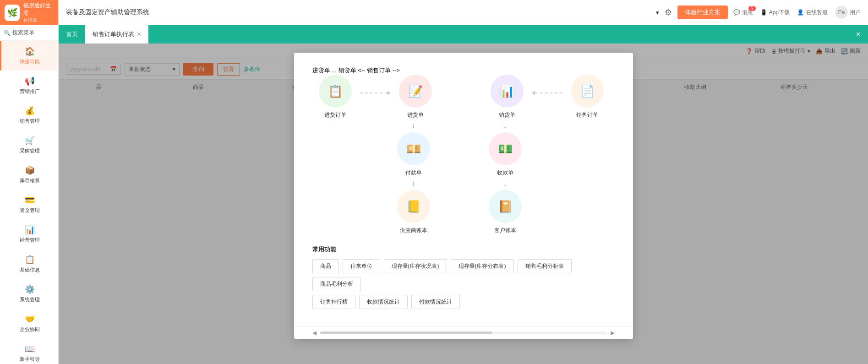 This screenshot has width=868, height=364. Describe the element at coordinates (30, 51) in the screenshot. I see `quick-guide-icon: 🏠` at that location.